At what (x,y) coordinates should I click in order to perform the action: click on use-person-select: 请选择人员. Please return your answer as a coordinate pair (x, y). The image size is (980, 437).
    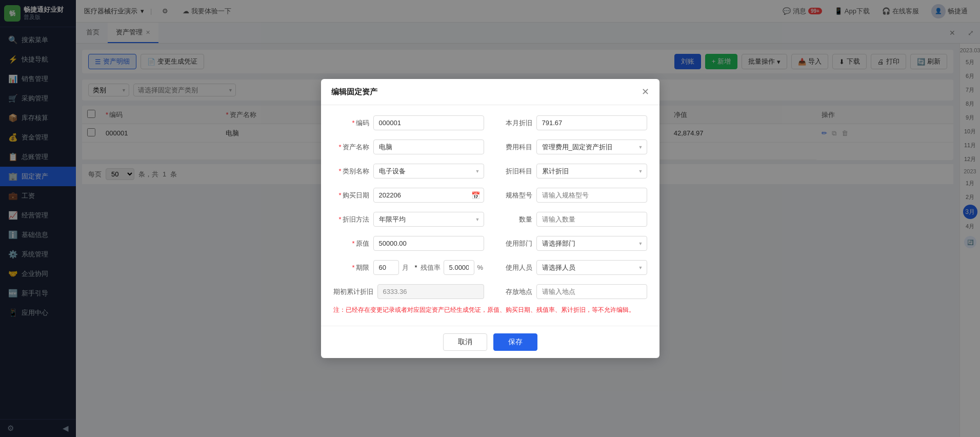
    Looking at the image, I should click on (592, 268).